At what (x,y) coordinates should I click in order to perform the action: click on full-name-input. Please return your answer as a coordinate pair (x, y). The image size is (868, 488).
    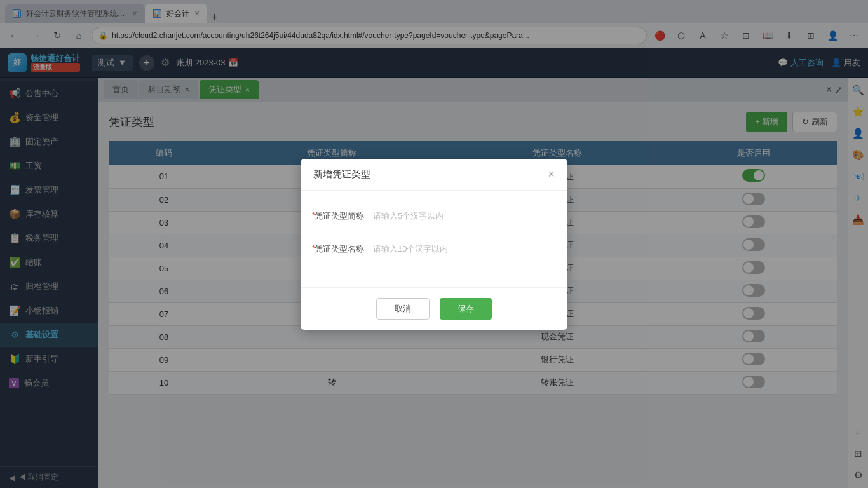
    Looking at the image, I should click on (463, 249).